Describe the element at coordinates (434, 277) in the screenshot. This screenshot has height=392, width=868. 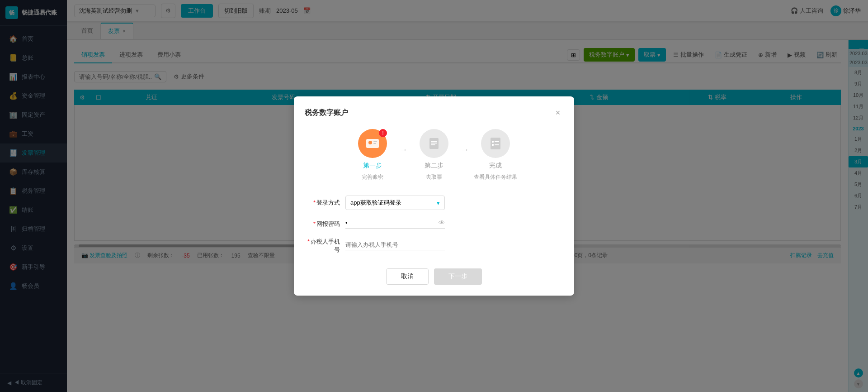
I see `modal-footer: 取消 下一步` at that location.